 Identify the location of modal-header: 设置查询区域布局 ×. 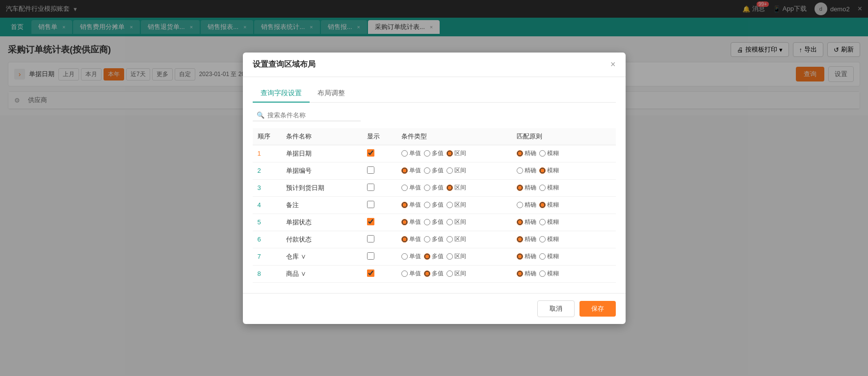
(434, 65).